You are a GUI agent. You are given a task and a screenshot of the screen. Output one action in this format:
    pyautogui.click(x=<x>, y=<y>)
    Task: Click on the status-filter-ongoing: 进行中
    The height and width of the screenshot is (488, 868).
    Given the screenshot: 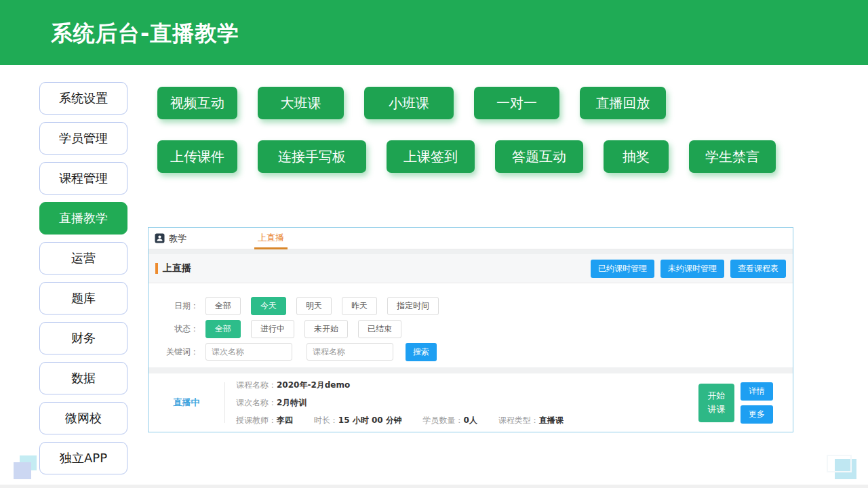 What is the action you would take?
    pyautogui.click(x=273, y=329)
    